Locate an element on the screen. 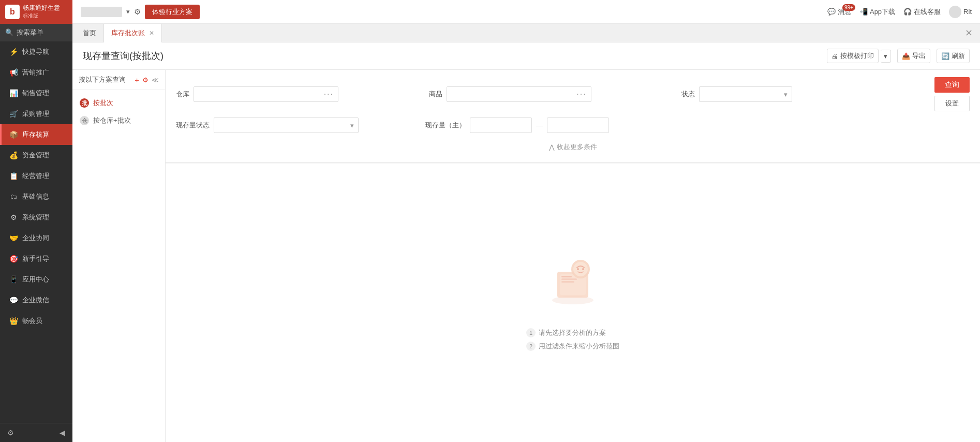  print-dropdown-btn: ▾ is located at coordinates (886, 56).